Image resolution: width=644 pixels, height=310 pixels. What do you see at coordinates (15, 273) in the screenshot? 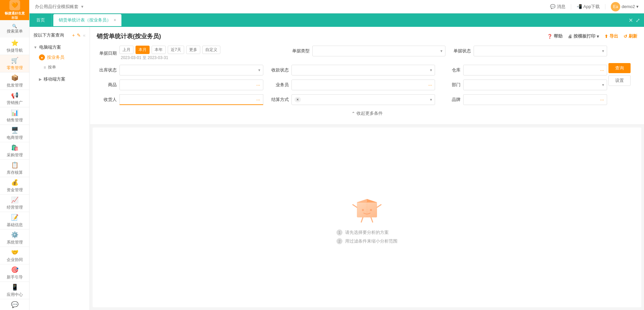
I see `sidebar-item-guide: 🎯 新手引导` at bounding box center [15, 273].